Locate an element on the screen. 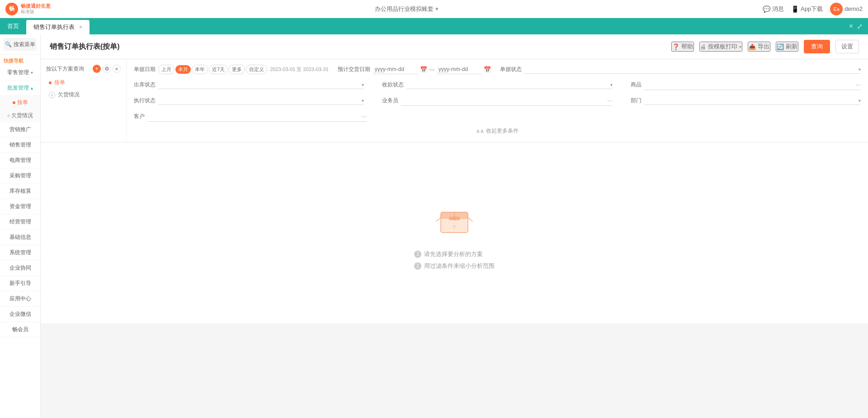 The width and height of the screenshot is (868, 418). sidebar-item-guide-label: 新手引导 is located at coordinates (20, 283).